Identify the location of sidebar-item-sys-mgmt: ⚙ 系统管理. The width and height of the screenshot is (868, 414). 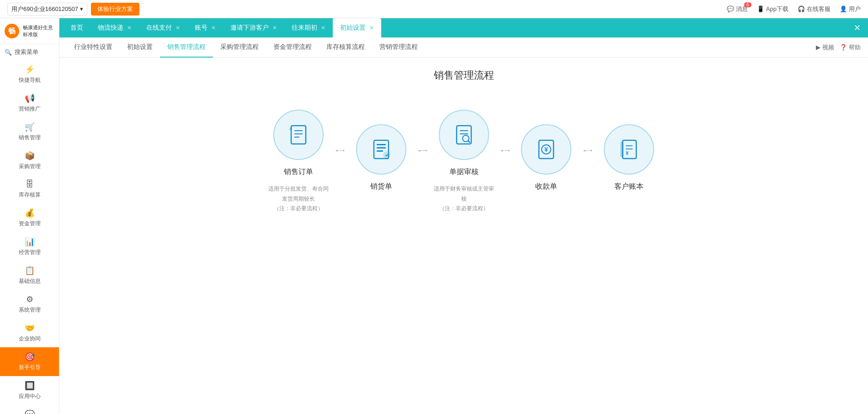
(29, 304).